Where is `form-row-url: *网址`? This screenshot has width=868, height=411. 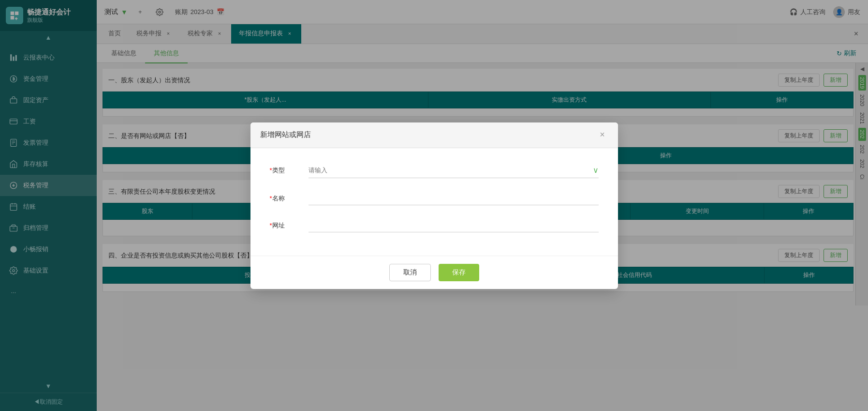 form-row-url: *网址 is located at coordinates (434, 226).